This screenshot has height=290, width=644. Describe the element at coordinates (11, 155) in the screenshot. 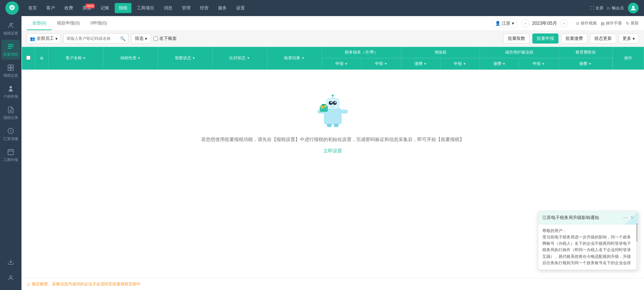

I see `sidebar-item-annual: 工商年报` at that location.